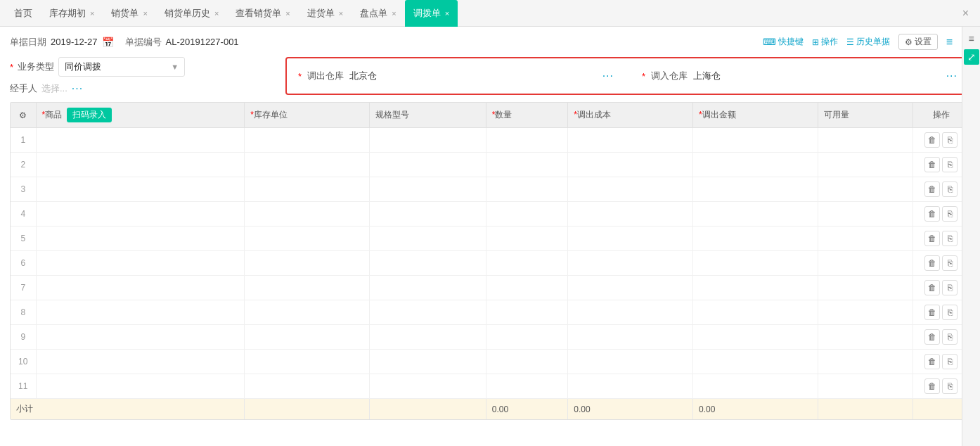 The height and width of the screenshot is (446, 980). I want to click on col-settings: ⚙, so click(23, 115).